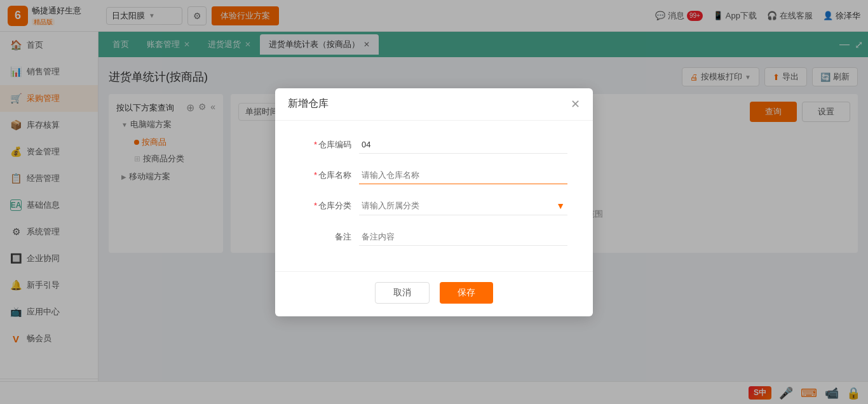 The height and width of the screenshot is (404, 868). Describe the element at coordinates (463, 145) in the screenshot. I see `warehouse-code-input` at that location.